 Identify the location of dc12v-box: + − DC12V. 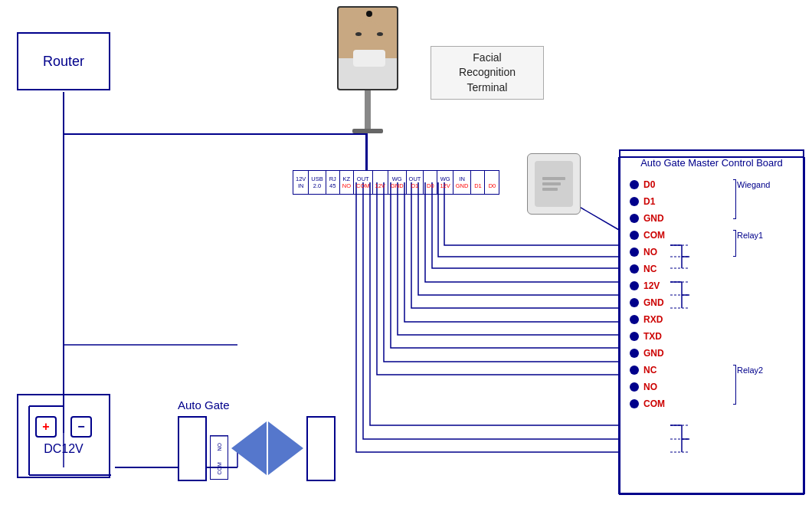
(64, 436).